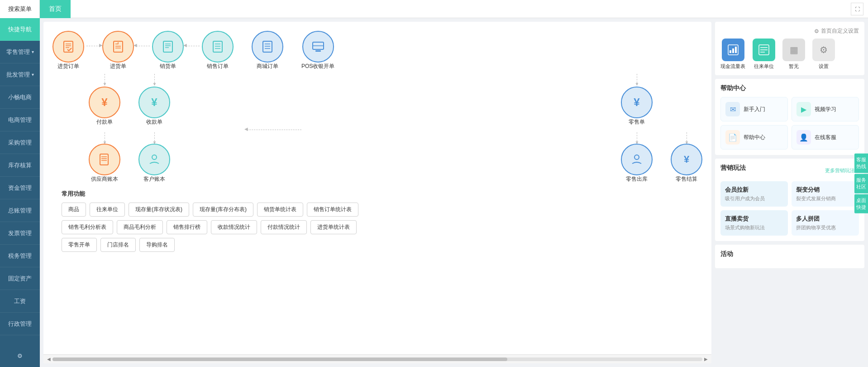 The height and width of the screenshot is (367, 868). Describe the element at coordinates (824, 50) in the screenshot. I see `settings-icon: ⚙` at that location.